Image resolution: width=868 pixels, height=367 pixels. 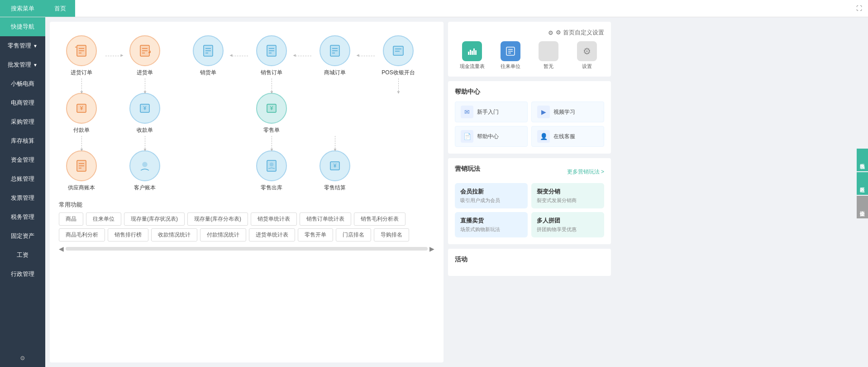 I want to click on sidebar-item-salary: 工资, so click(x=23, y=255).